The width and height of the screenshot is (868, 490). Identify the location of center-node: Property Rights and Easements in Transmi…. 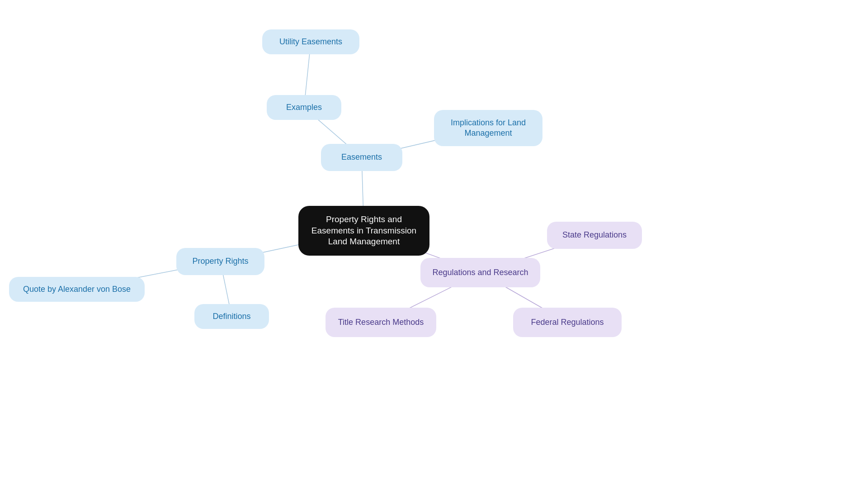
(364, 231).